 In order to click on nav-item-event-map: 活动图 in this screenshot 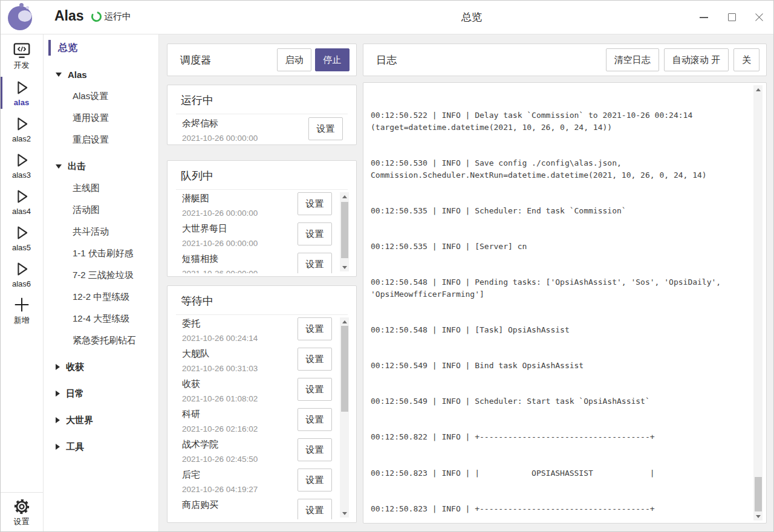, I will do `click(101, 210)`.